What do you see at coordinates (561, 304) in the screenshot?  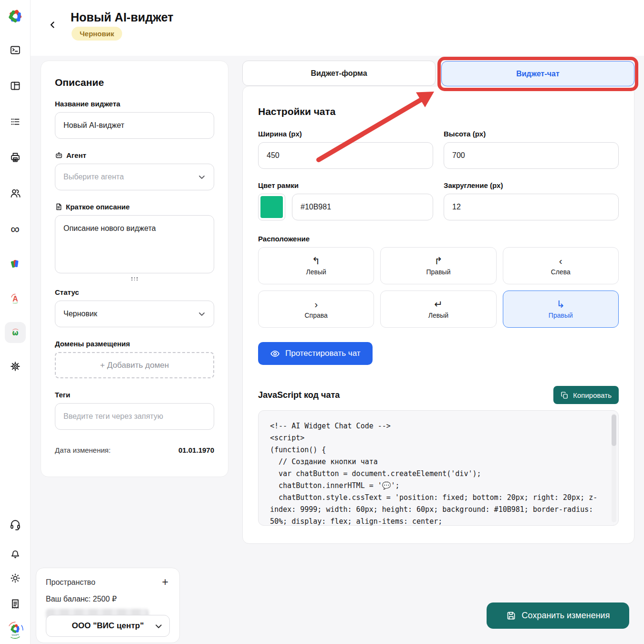 I see `arrow-down-right-icon: ↳` at bounding box center [561, 304].